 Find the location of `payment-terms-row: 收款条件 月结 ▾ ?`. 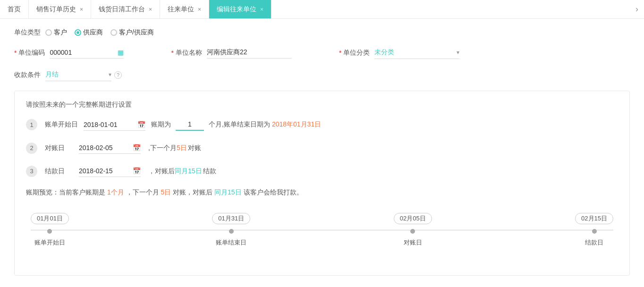

payment-terms-row: 收款条件 月结 ▾ ? is located at coordinates (322, 75).